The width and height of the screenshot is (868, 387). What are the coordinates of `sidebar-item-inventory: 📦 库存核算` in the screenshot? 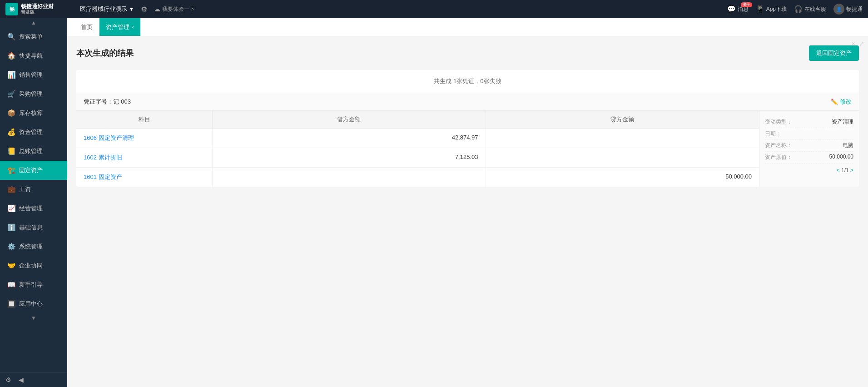 It's located at (34, 113).